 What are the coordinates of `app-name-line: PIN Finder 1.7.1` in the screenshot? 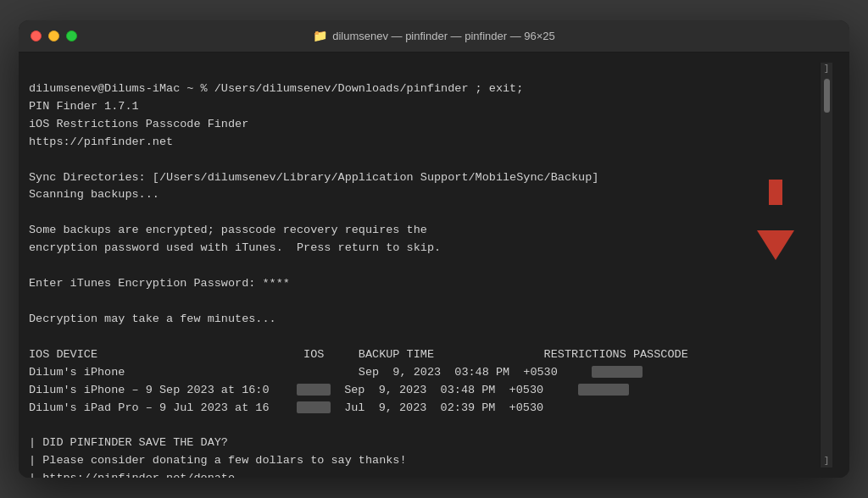 It's located at (84, 107).